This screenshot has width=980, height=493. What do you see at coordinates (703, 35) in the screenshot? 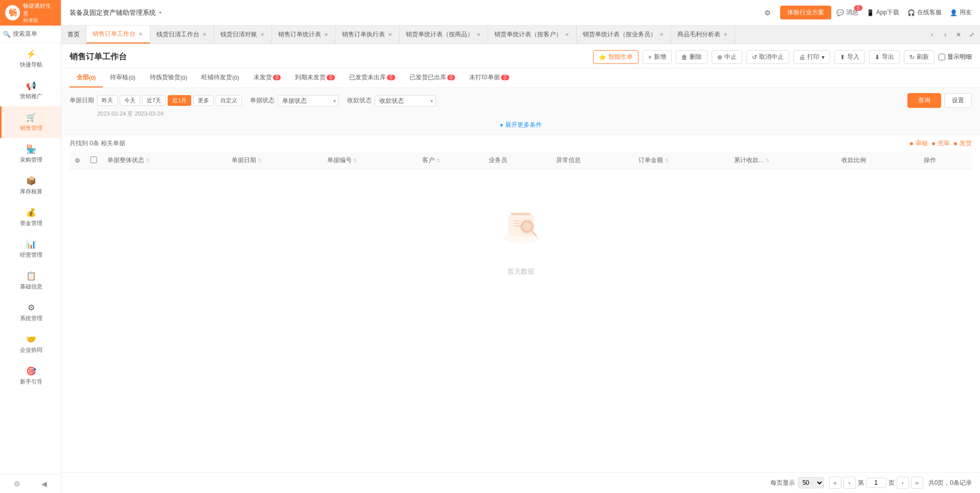
I see `tab-margin-analysis: 商品毛利分析表 ✕` at bounding box center [703, 35].